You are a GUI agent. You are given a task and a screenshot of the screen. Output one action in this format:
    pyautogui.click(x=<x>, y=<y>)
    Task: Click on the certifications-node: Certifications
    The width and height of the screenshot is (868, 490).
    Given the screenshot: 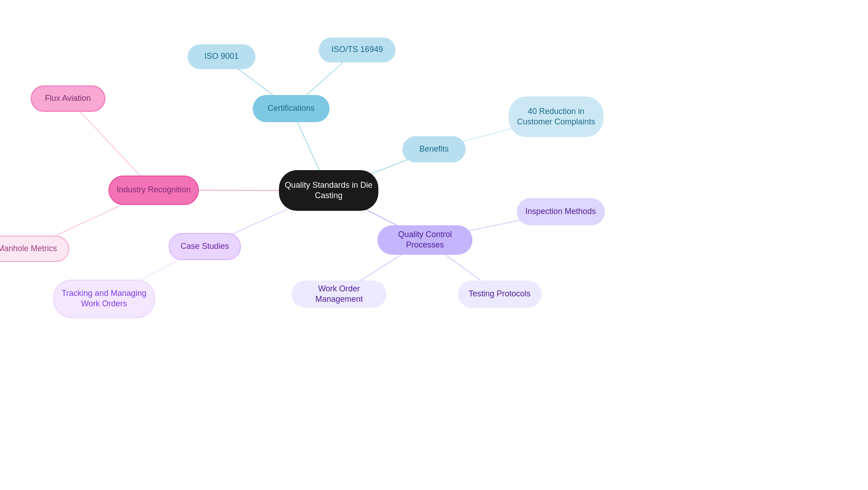 What is the action you would take?
    pyautogui.click(x=291, y=109)
    